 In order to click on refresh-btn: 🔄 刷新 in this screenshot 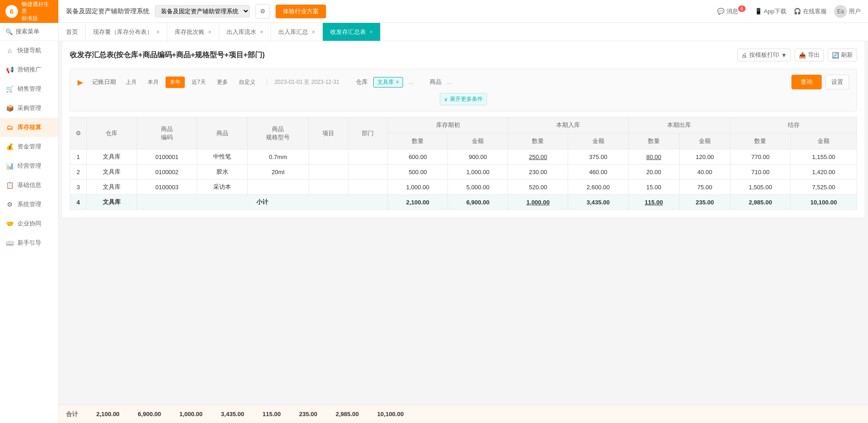, I will do `click(842, 55)`.